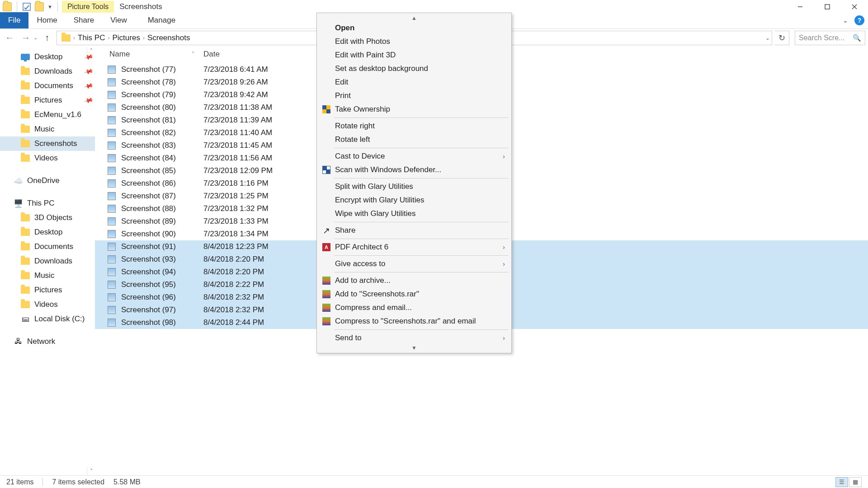 This screenshot has width=868, height=488. Describe the element at coordinates (258, 70) in the screenshot. I see `file-date: 7/23/2018 6:41 AM` at that location.